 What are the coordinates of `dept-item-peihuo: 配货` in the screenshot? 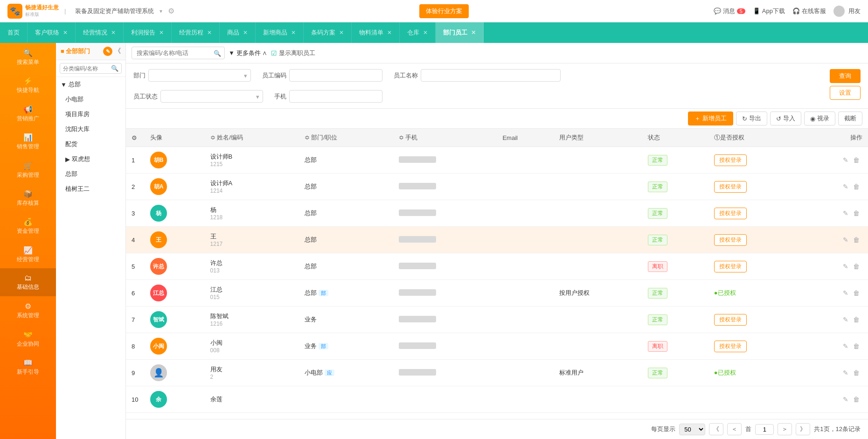 It's located at (90, 144).